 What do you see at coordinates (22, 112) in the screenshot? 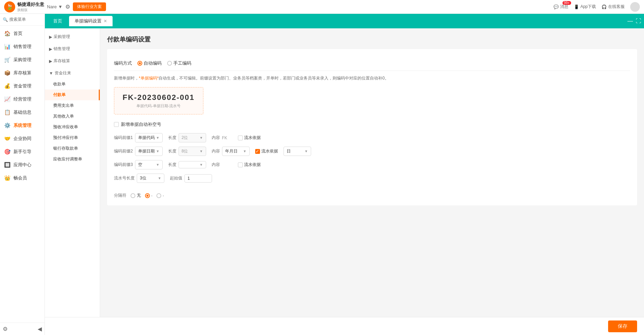
I see `sidebar-item-basic: 📋 基础信息` at bounding box center [22, 112].